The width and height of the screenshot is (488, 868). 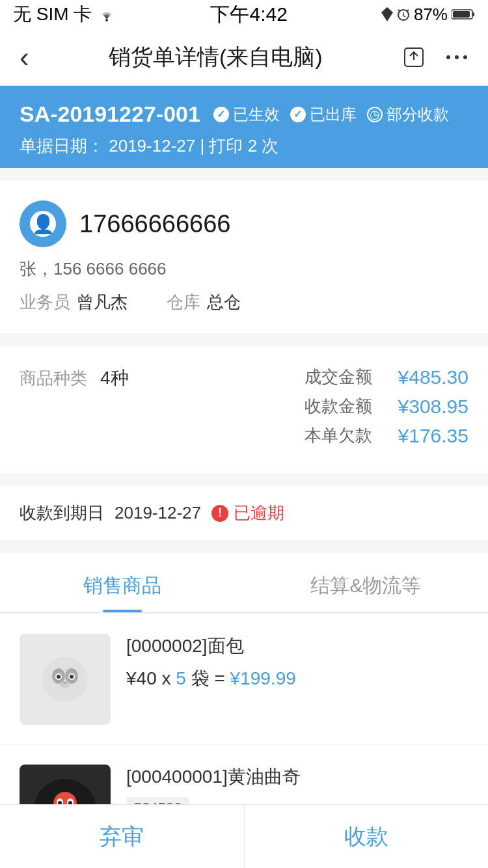 I want to click on tabs-section: 销售商品 结算&物流等, so click(x=244, y=583).